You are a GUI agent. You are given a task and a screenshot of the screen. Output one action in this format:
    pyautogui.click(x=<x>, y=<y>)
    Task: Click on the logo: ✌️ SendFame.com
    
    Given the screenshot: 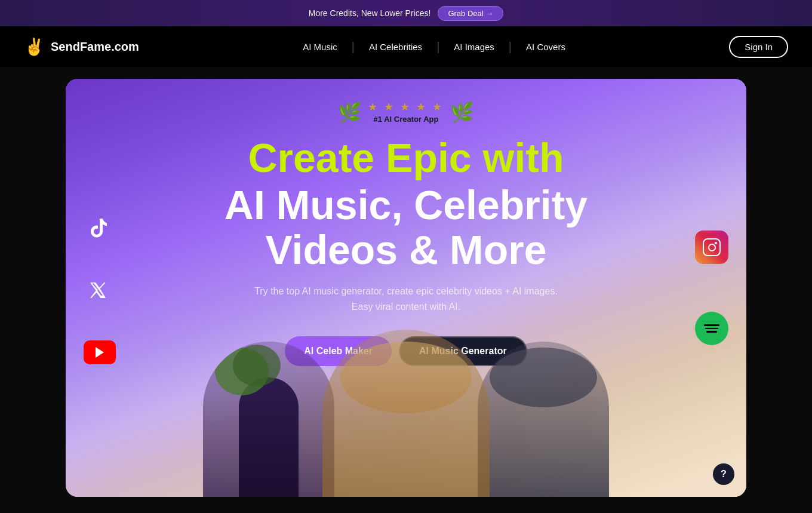 What is the action you would take?
    pyautogui.click(x=81, y=47)
    